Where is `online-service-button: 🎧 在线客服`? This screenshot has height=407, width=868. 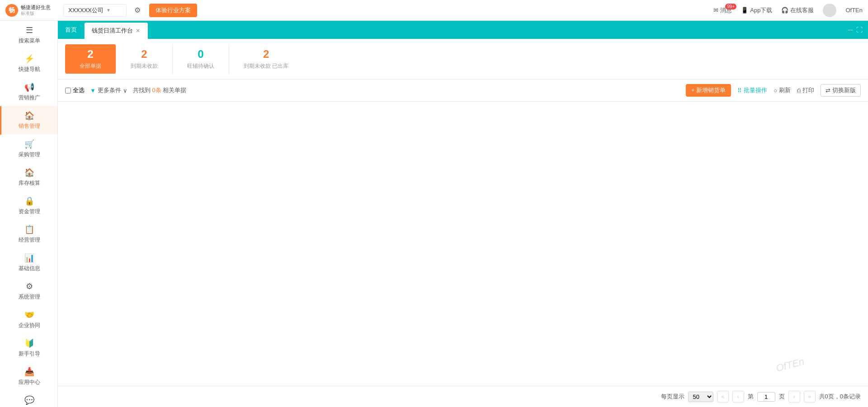 online-service-button: 🎧 在线客服 is located at coordinates (797, 10).